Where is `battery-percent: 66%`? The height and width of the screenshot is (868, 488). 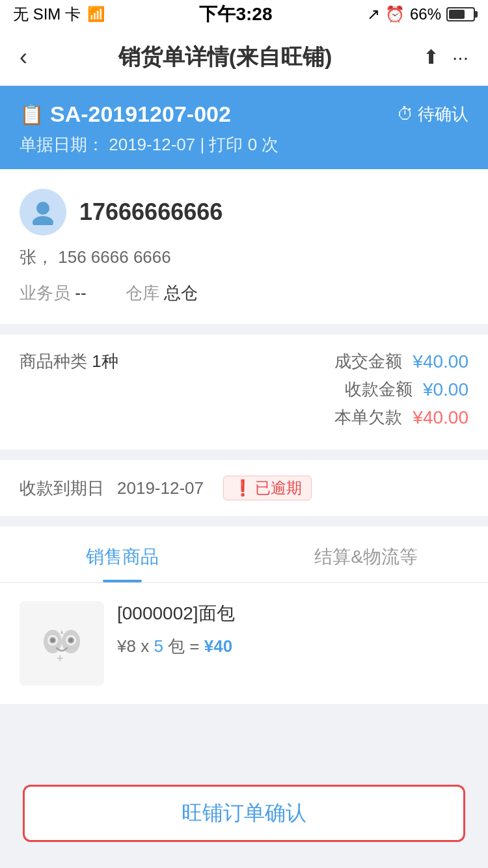
battery-percent: 66% is located at coordinates (426, 14).